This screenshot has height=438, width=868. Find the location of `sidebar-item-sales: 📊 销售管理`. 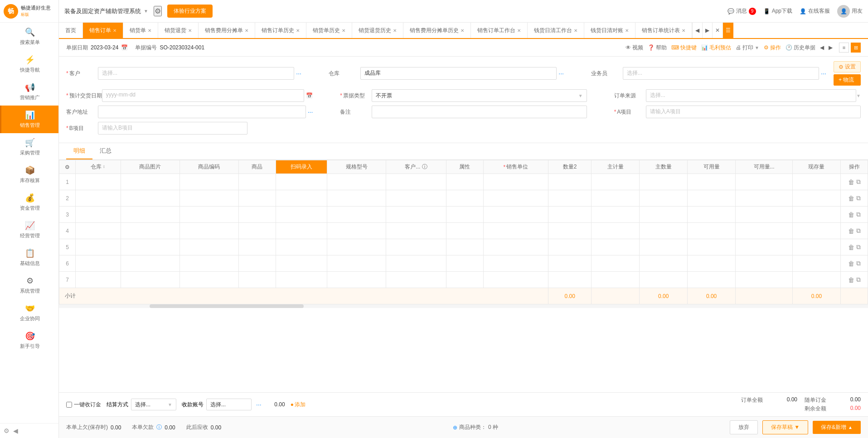

sidebar-item-sales: 📊 销售管理 is located at coordinates (29, 120).